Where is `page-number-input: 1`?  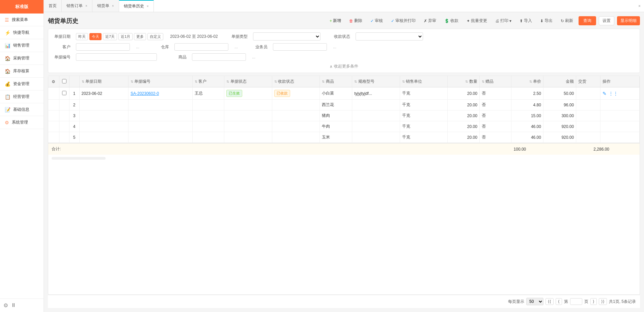 page-number-input: 1 is located at coordinates (576, 302).